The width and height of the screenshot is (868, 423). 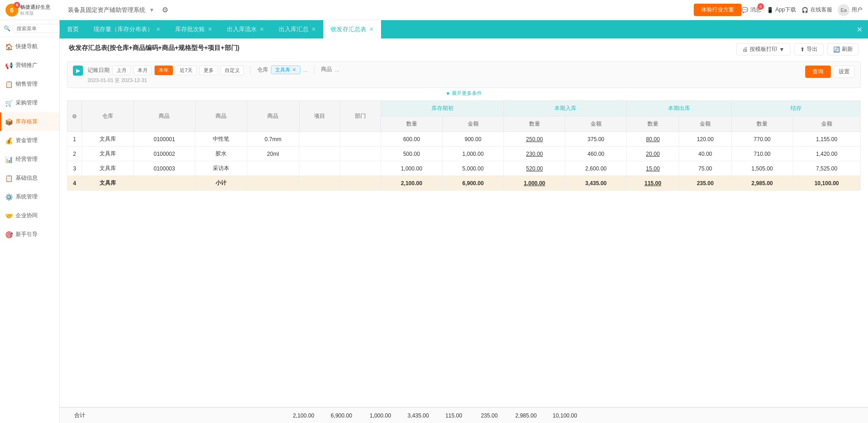 I want to click on app-download-btn: 📱 App下载, so click(x=781, y=10).